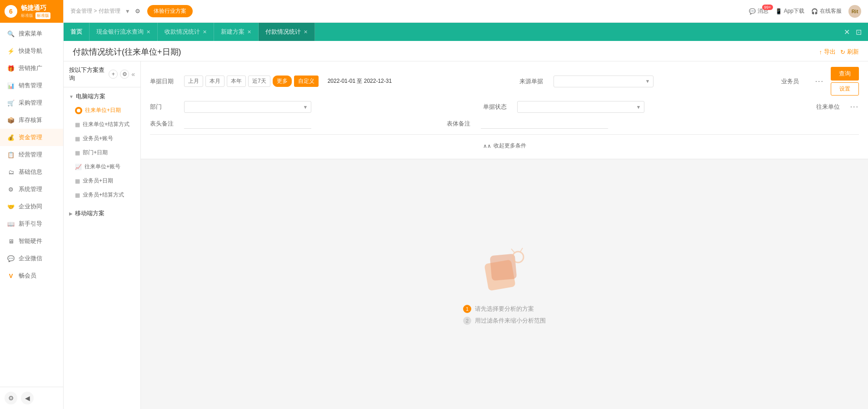  I want to click on date-btn-more: 更多, so click(282, 81).